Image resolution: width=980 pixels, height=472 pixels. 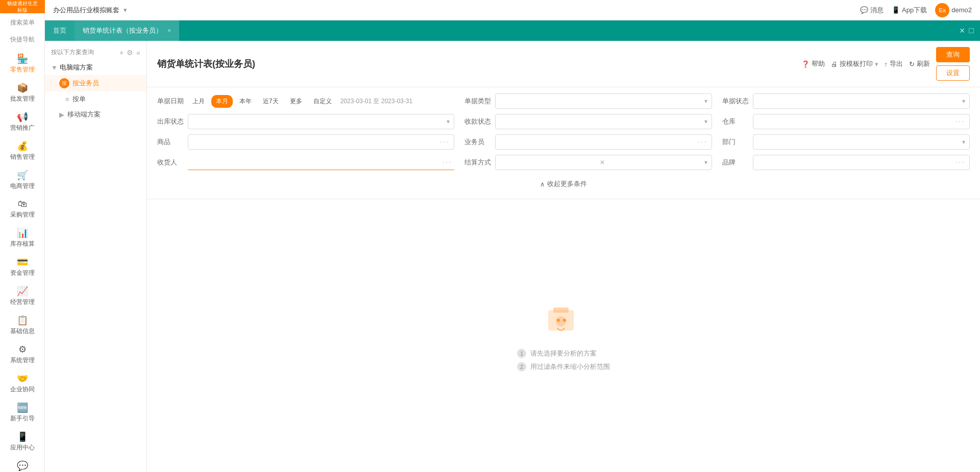 I want to click on empty-text: 1 请先选择要分析的方案 2 用过滤条件来缩小分析范围, so click(x=564, y=360).